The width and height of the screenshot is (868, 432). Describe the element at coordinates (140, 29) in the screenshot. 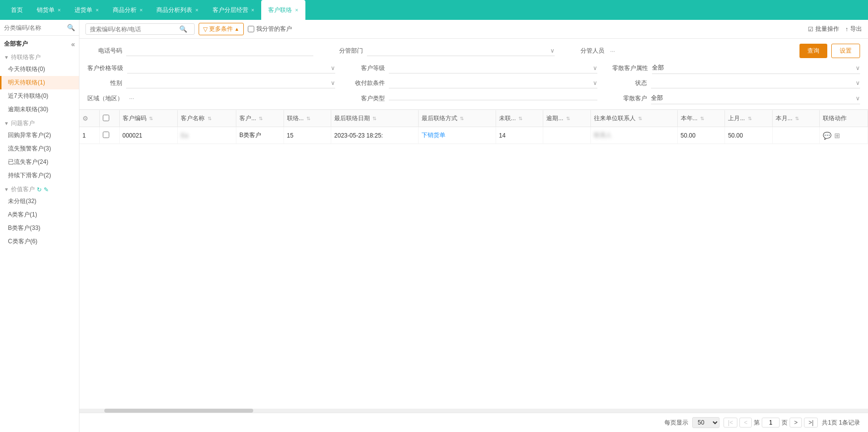

I see `search-box: 🔍` at that location.